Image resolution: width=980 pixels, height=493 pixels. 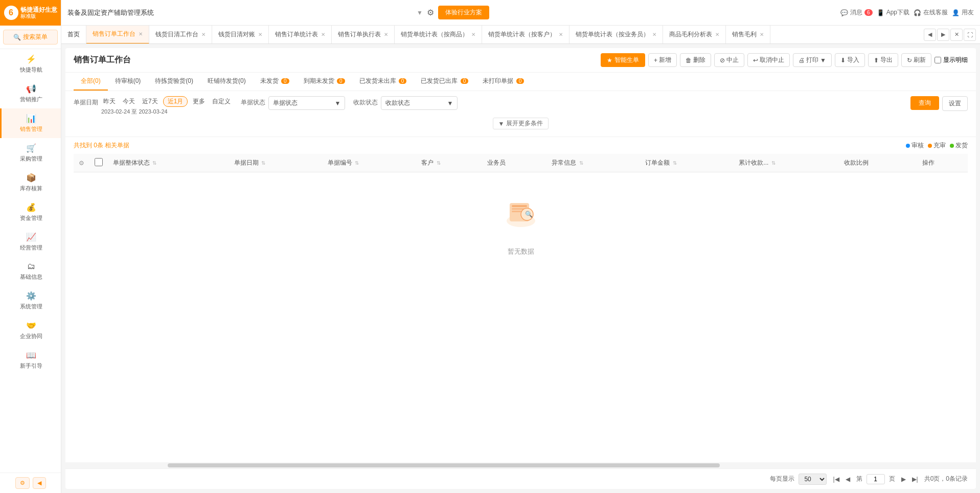 I want to click on tab-sales-staff: 销货单统计表（按业务员） ✕, so click(x=617, y=35).